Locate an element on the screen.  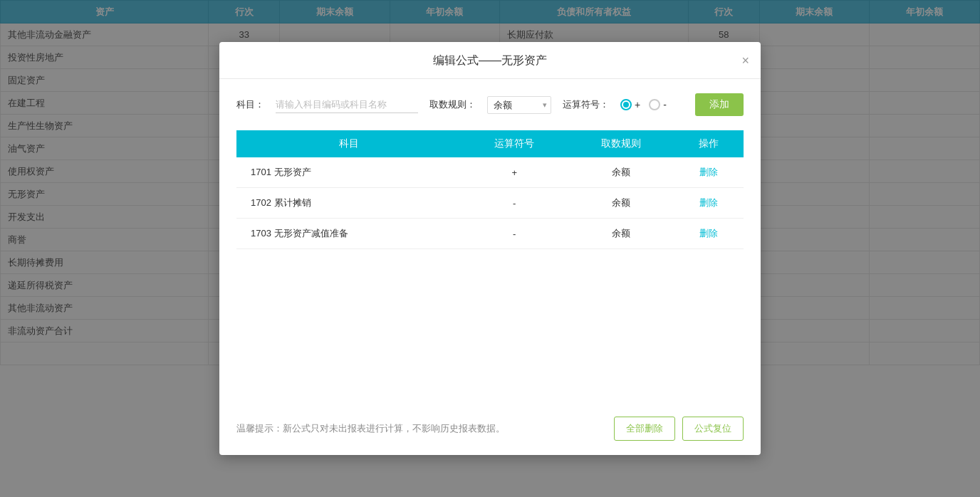
reset-formula-button: 公式复位 is located at coordinates (713, 429).